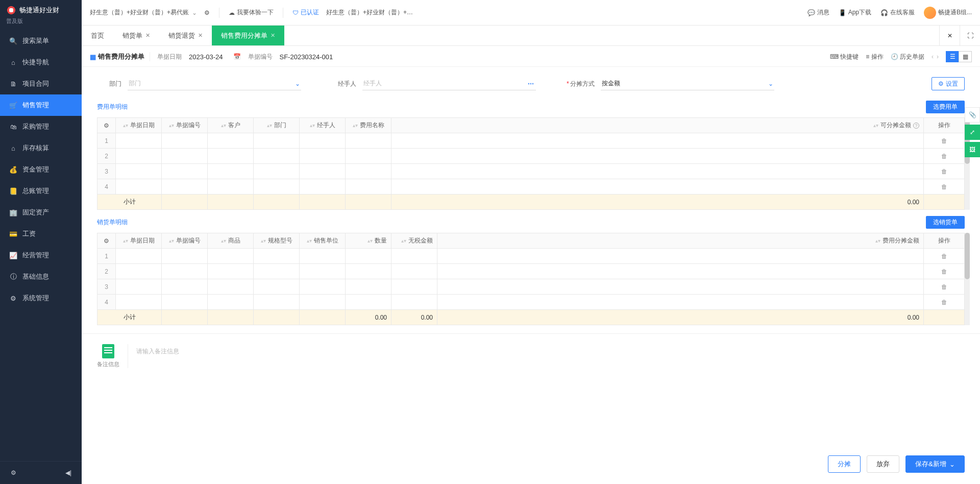  I want to click on experience-link: ☁ 我要体验一下, so click(251, 12).